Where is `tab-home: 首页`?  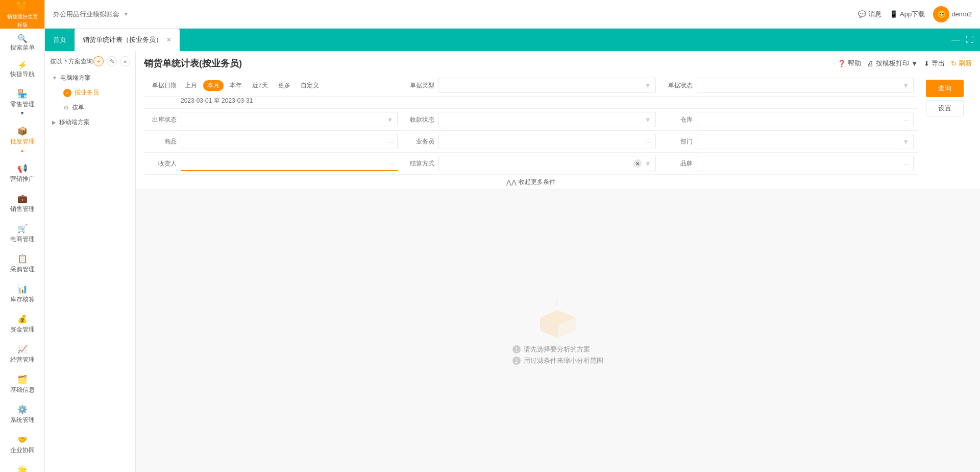 tab-home: 首页 is located at coordinates (60, 40).